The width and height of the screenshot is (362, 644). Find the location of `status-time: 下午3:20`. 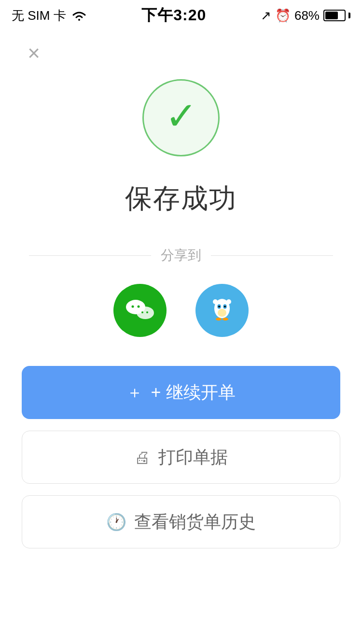

status-time: 下午3:20 is located at coordinates (174, 15).